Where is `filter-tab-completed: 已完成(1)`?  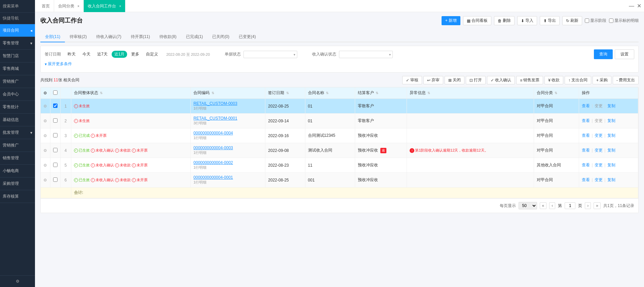 filter-tab-completed: 已完成(1) is located at coordinates (194, 37).